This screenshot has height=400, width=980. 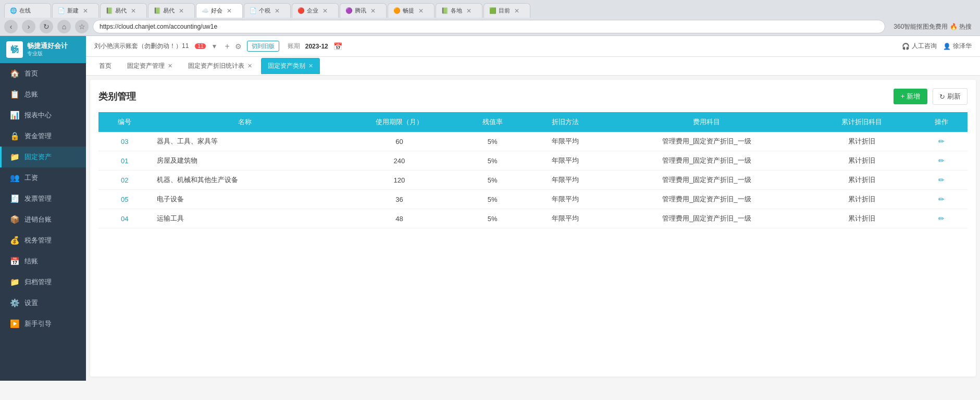 What do you see at coordinates (941, 180) in the screenshot?
I see `edit-icon-2: ✏` at bounding box center [941, 180].